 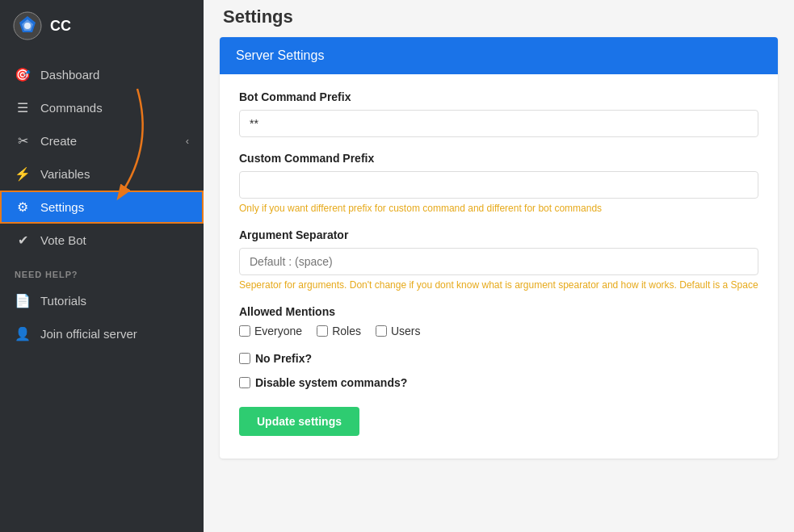 What do you see at coordinates (102, 108) in the screenshot?
I see `sidebar-item-commands: ☰ Commands` at bounding box center [102, 108].